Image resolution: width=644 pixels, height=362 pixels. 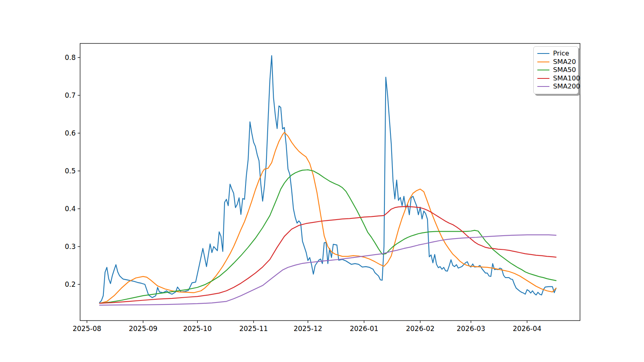 I want to click on legend-entry-sma50: SMA50, so click(x=556, y=70).